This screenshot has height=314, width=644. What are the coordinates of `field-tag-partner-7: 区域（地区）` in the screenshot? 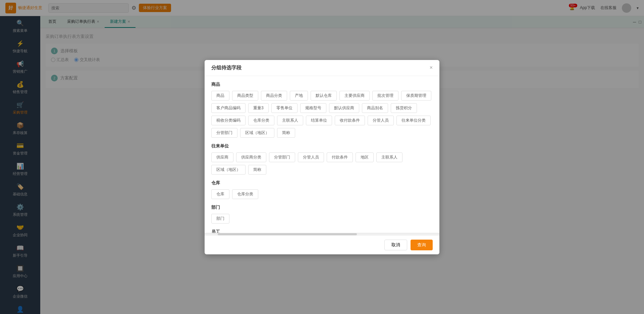 It's located at (228, 170).